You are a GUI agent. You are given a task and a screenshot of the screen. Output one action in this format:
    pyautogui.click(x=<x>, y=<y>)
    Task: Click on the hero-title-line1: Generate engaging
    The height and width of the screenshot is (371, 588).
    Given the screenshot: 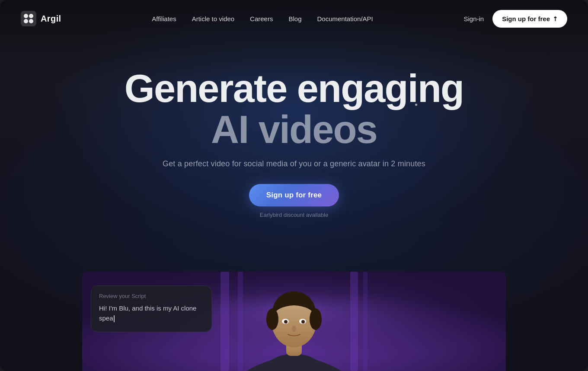 What is the action you would take?
    pyautogui.click(x=294, y=89)
    